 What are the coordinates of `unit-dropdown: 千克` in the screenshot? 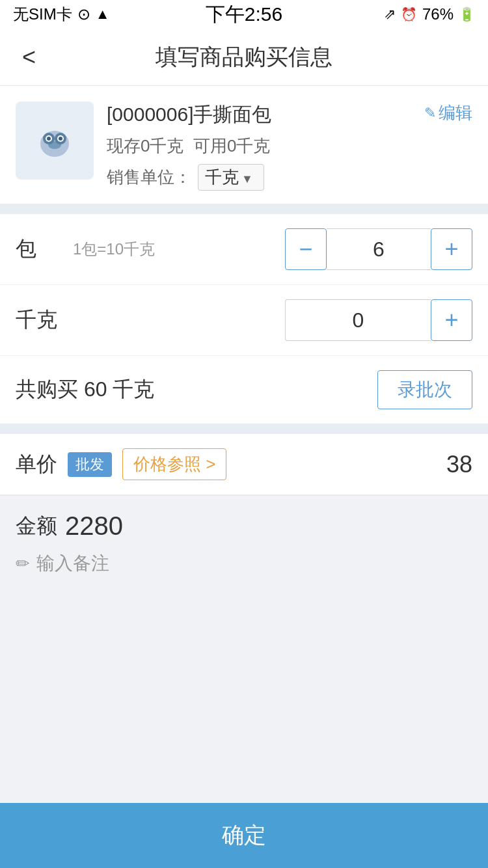 It's located at (231, 177).